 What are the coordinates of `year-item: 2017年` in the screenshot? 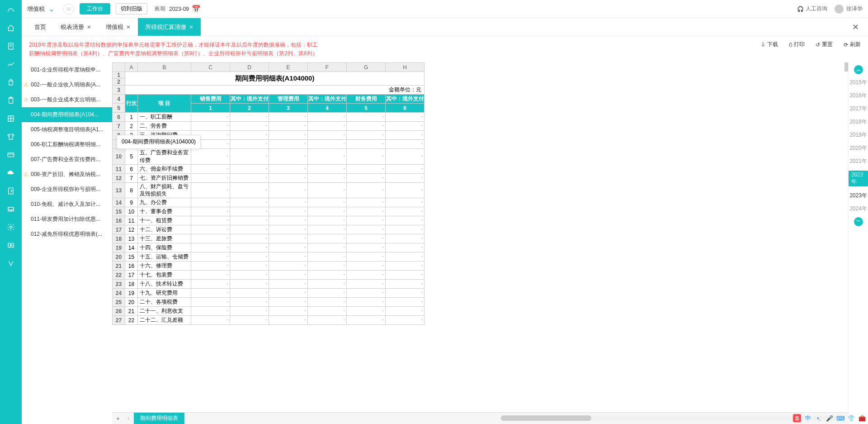 It's located at (858, 109).